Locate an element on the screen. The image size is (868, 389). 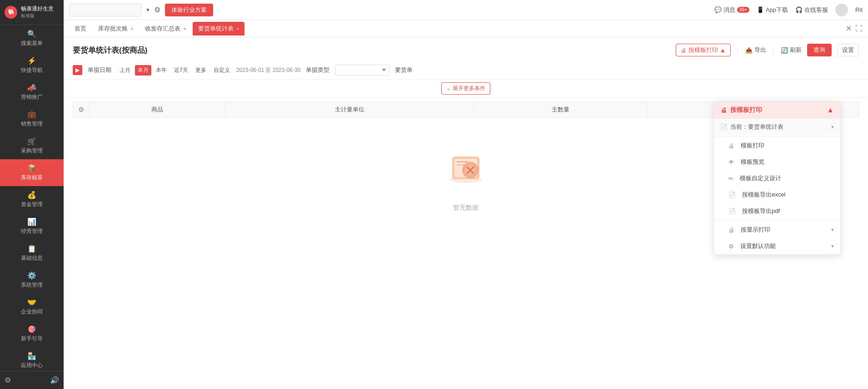
topbar: ▾ ⚙ 体验行业方案 💬 消息 99+ 📱 App下载 🎧 在线客服 Rit is located at coordinates (466, 10).